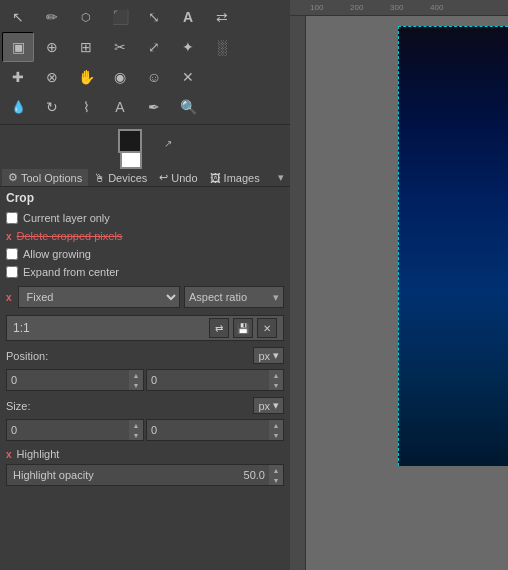 The image size is (508, 570). Describe the element at coordinates (316, 8) in the screenshot. I see `ruler-tick-0: 100` at that location.